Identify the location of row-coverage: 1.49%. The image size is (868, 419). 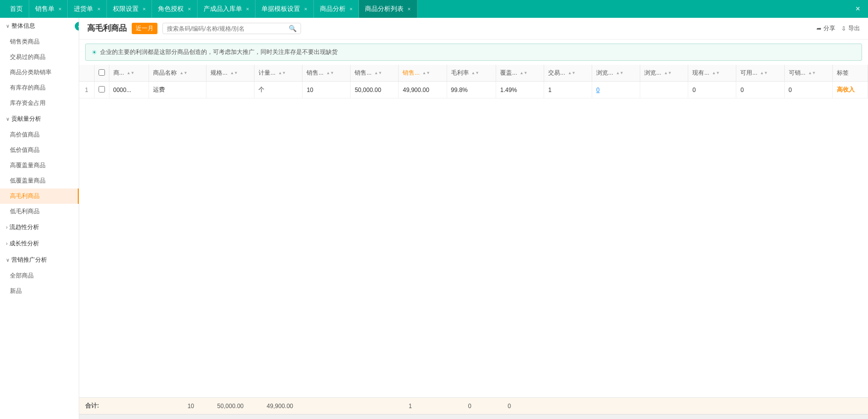
(520, 90).